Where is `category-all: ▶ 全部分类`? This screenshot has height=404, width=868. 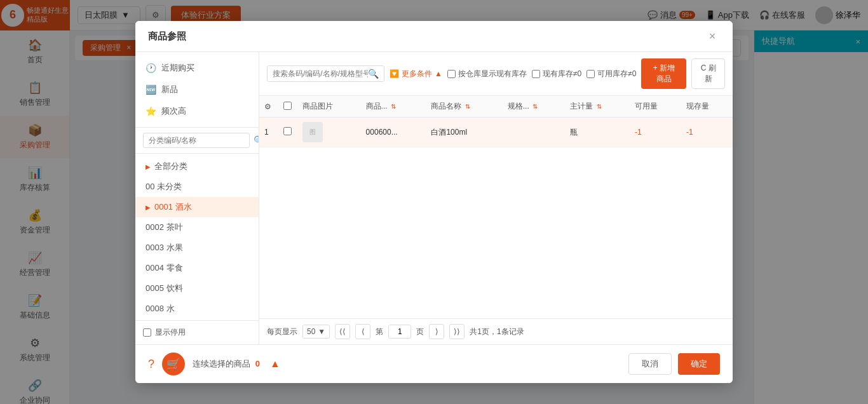 category-all: ▶ 全部分类 is located at coordinates (197, 166).